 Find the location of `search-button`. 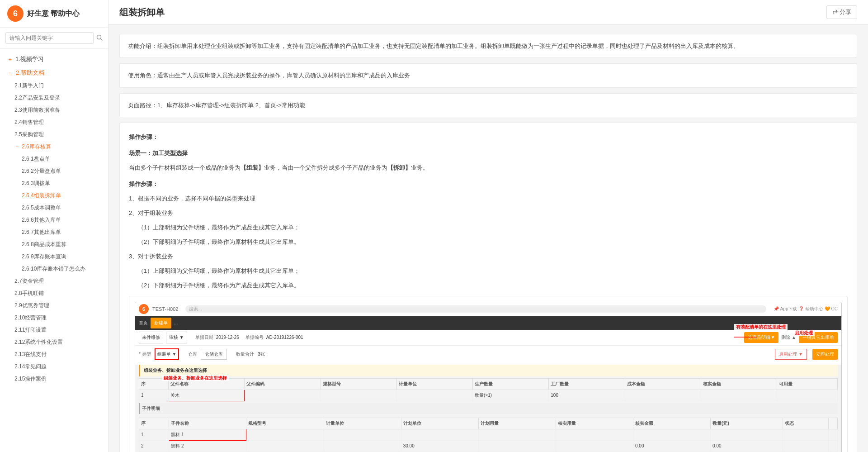

search-button is located at coordinates (99, 38).